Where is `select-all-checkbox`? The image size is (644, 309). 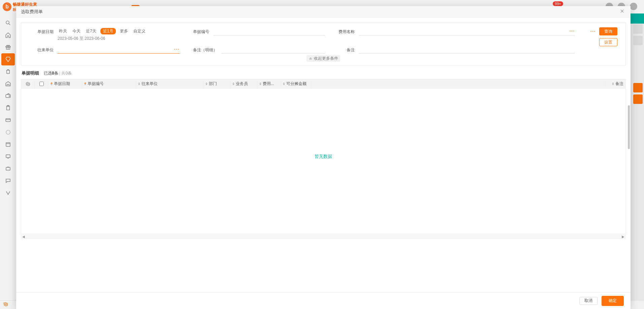
select-all-checkbox is located at coordinates (42, 84).